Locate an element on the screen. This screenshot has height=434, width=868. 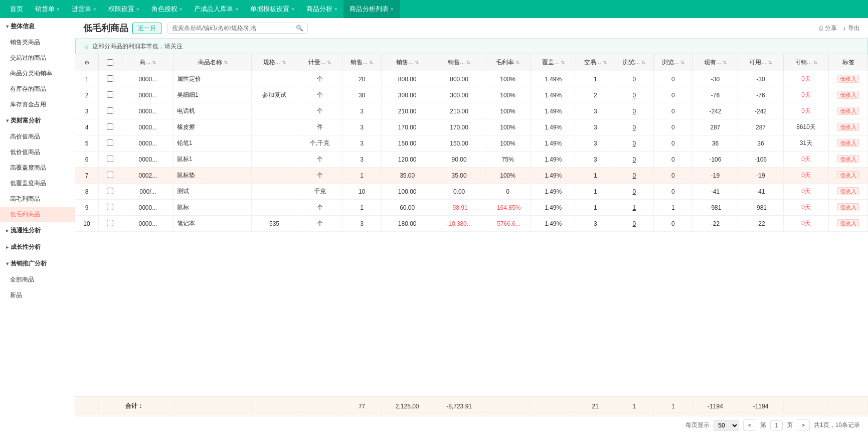
col-coverage: 覆盖...⇅ is located at coordinates (554, 63).